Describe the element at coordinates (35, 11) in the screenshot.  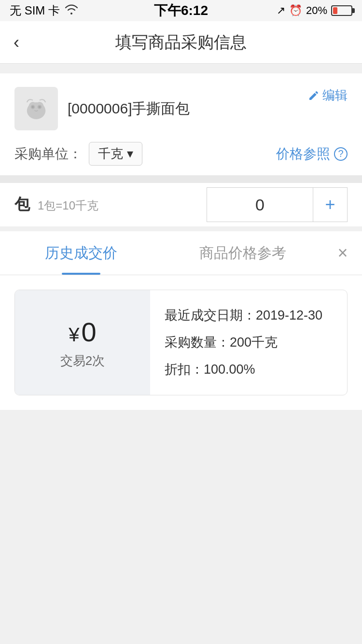
I see `carrier-label: 无 SIM 卡` at that location.